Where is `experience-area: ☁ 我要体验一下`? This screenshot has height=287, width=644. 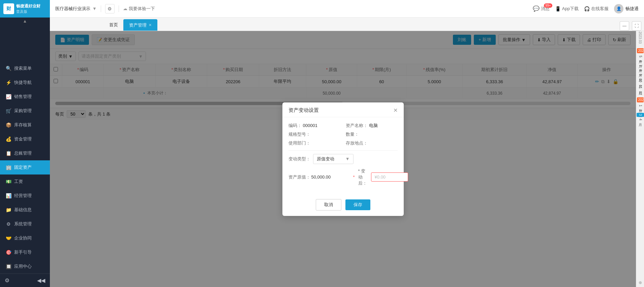
experience-area: ☁ 我要体验一下 is located at coordinates (139, 9).